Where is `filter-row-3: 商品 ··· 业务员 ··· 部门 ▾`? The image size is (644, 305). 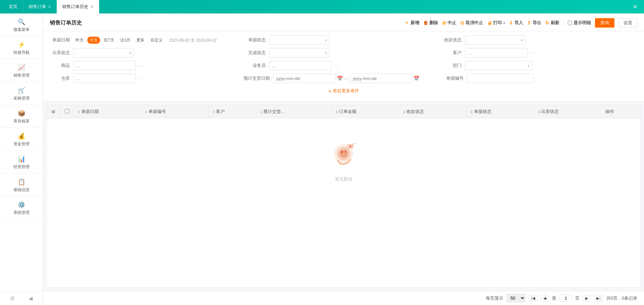 filter-row-3: 商品 ··· 业务员 ··· 部门 ▾ is located at coordinates (343, 66).